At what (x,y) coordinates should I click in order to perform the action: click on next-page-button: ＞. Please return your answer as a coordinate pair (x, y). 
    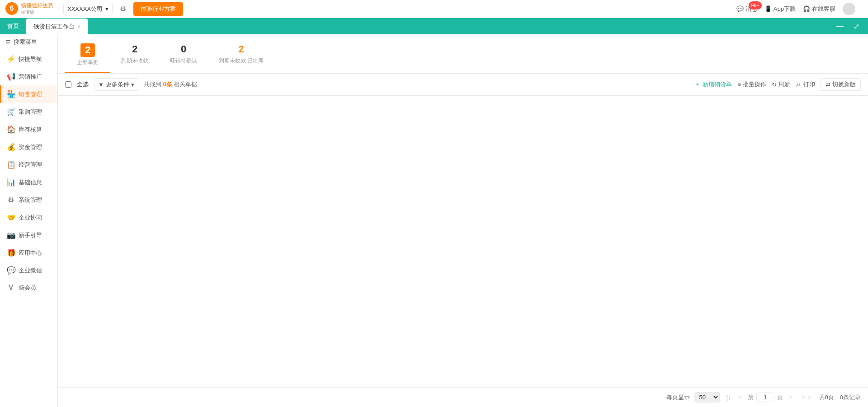
    Looking at the image, I should click on (791, 398).